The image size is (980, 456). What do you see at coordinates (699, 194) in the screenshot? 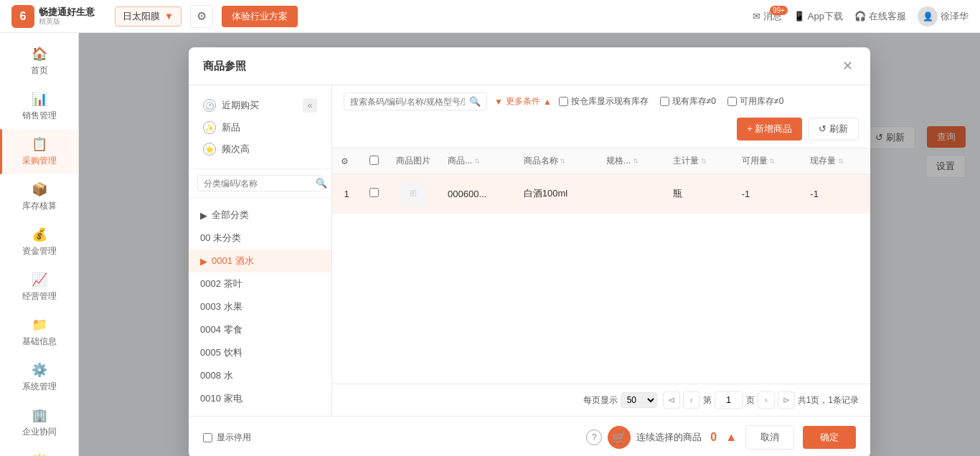
I see `row-unit: 瓶` at bounding box center [699, 194].